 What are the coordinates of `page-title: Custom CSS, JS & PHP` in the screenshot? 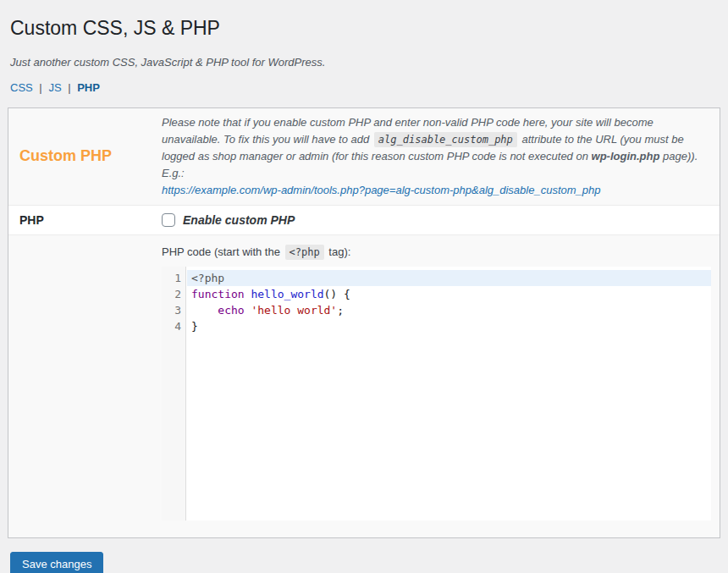 It's located at (366, 20).